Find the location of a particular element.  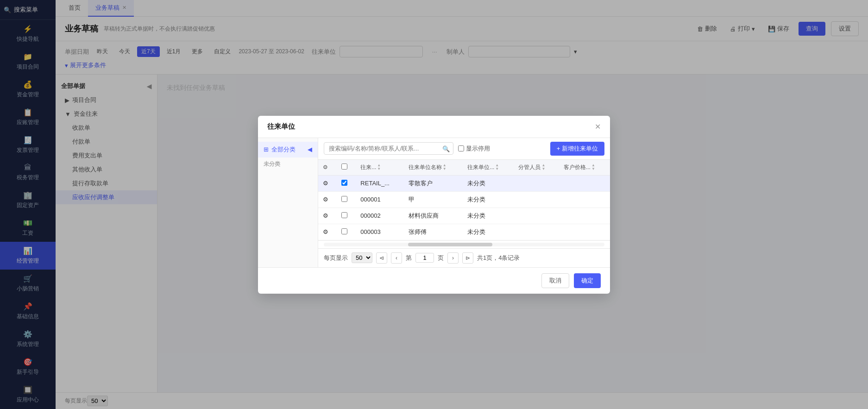

per-page-select: 50 is located at coordinates (362, 258).